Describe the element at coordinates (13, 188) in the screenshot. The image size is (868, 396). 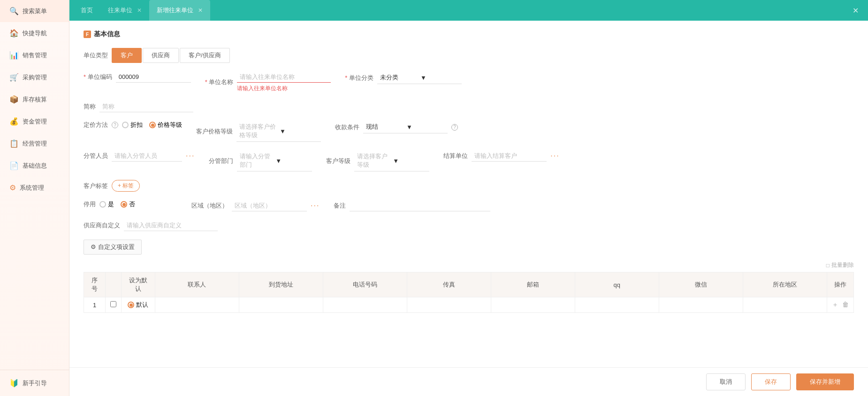
I see `gear-icon: ⚙` at that location.